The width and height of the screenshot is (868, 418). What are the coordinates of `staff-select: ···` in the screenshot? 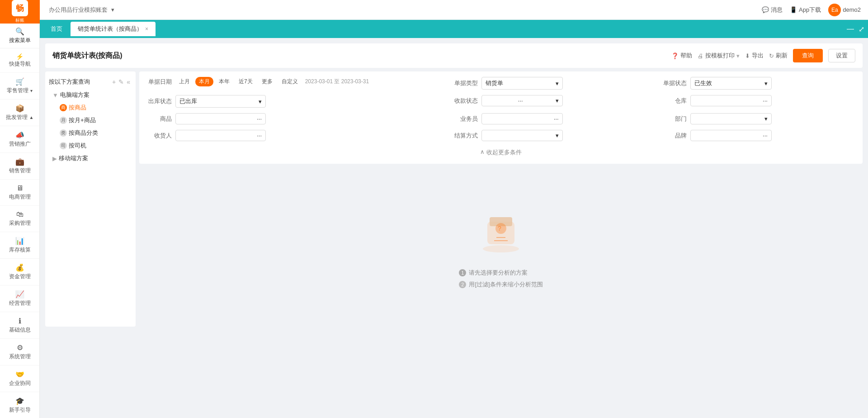 It's located at (522, 119).